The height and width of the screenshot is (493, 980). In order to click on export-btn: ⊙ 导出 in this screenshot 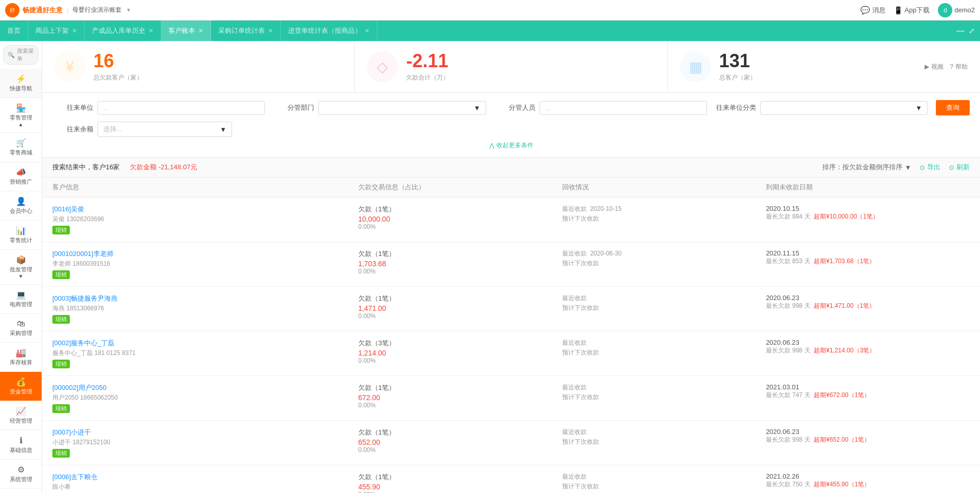, I will do `click(930, 167)`.